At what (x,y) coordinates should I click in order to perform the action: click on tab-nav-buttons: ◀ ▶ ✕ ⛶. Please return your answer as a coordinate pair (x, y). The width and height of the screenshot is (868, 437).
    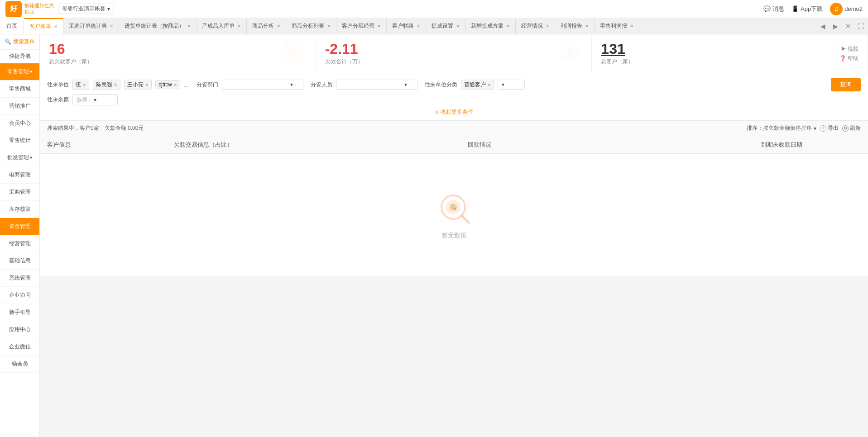
    Looking at the image, I should click on (843, 26).